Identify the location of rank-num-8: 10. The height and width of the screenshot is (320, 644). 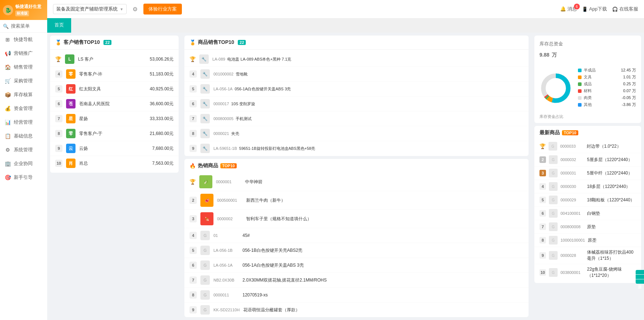
(59, 163).